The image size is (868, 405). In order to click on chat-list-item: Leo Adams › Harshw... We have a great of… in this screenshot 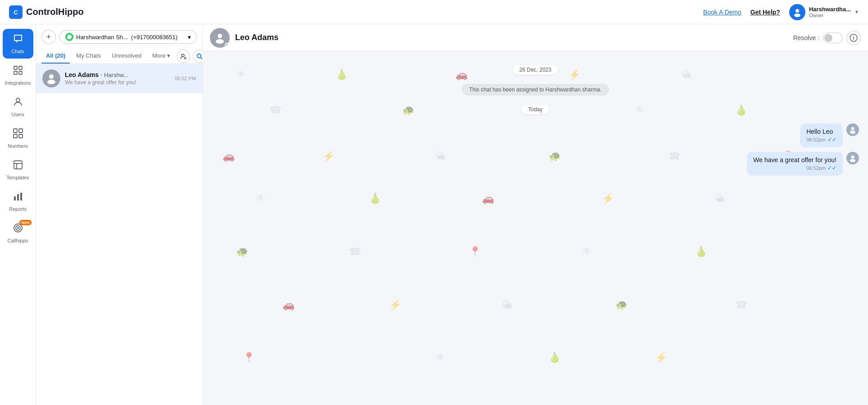, I will do `click(119, 78)`.